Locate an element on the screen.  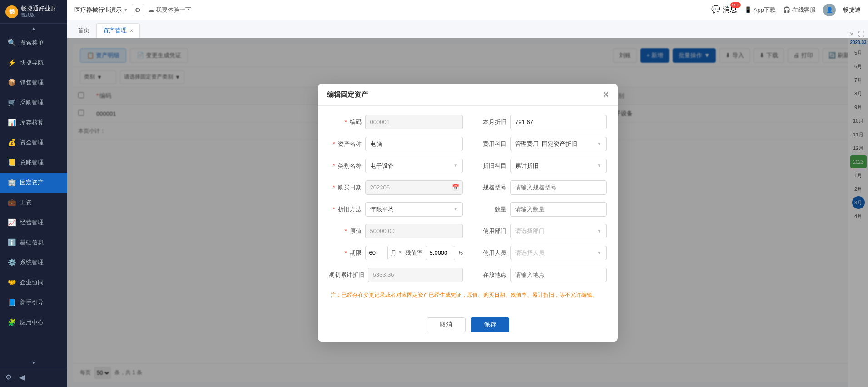
sidebar-item-app-center: 🧩 应用中心 is located at coordinates (34, 322).